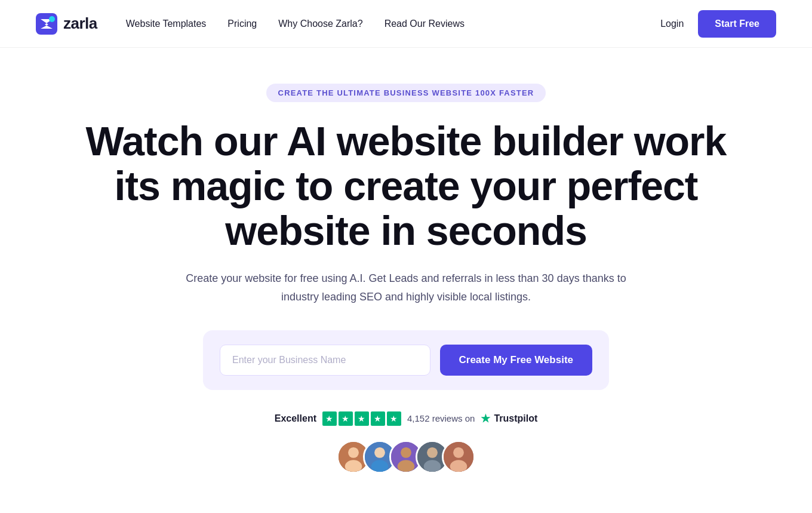 The image size is (812, 513). Describe the element at coordinates (509, 419) in the screenshot. I see `trustpilot-logo: ★ Trustpilot` at that location.